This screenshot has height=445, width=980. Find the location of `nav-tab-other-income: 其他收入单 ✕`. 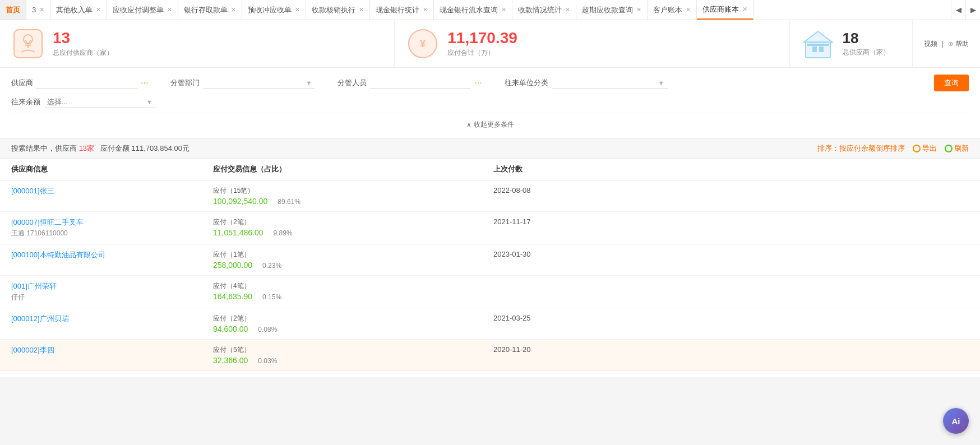

nav-tab-other-income: 其他收入单 ✕ is located at coordinates (78, 10).